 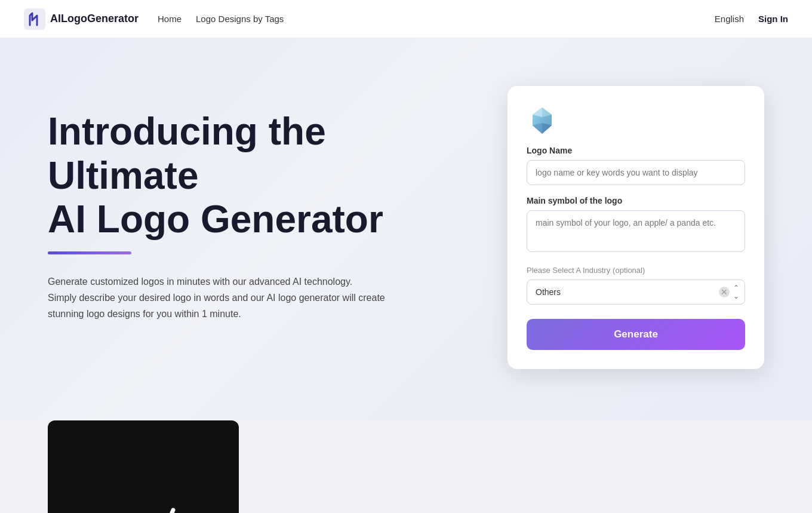 I want to click on brand-name: AILogoGenerator, so click(x=94, y=19).